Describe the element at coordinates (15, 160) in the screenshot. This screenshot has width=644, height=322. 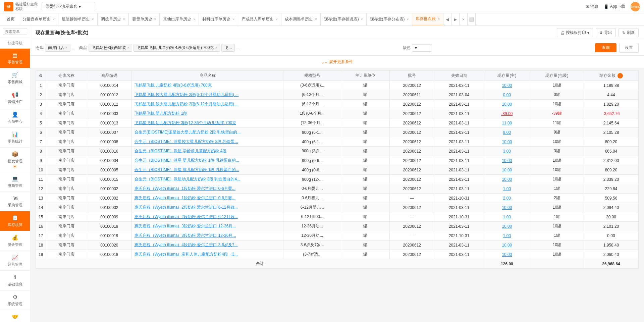
I see `sidebar-item-wholesale: 📦 批发管理 ▼` at that location.